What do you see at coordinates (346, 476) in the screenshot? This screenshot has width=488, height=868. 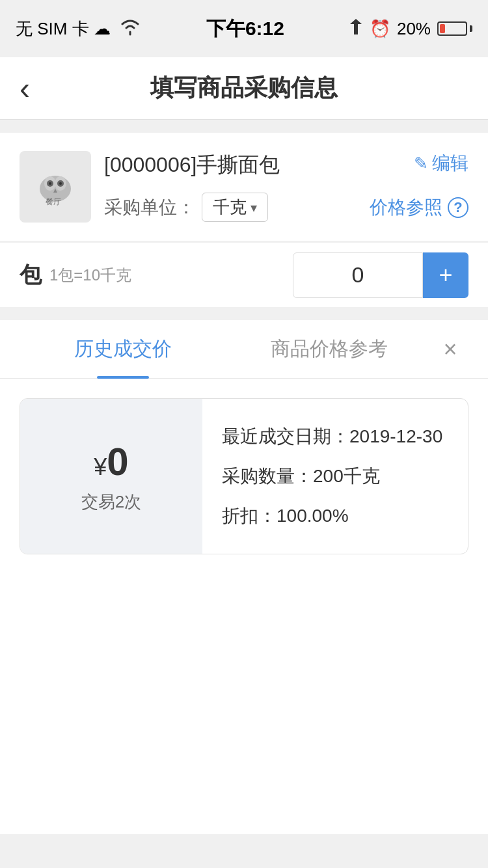 I see `purchase-qty-value: 200千克` at bounding box center [346, 476].